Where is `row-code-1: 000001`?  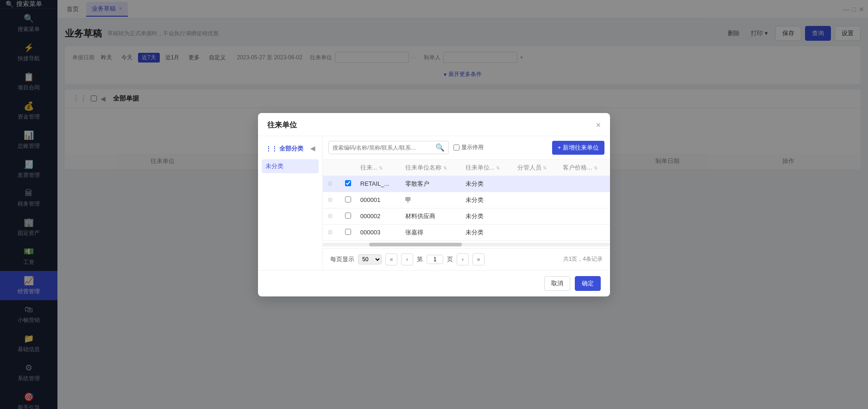
row-code-1: 000001 is located at coordinates (378, 200).